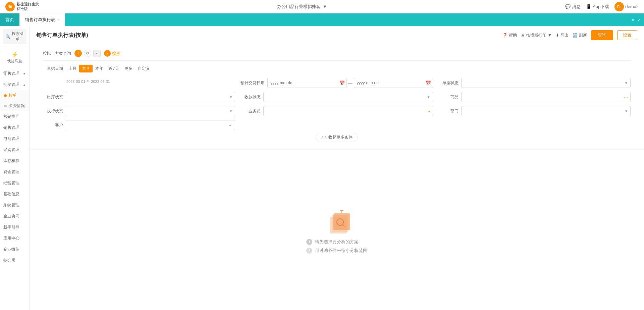 This screenshot has height=310, width=644. I want to click on sidebar-item-retail: 零售管理, so click(15, 74).